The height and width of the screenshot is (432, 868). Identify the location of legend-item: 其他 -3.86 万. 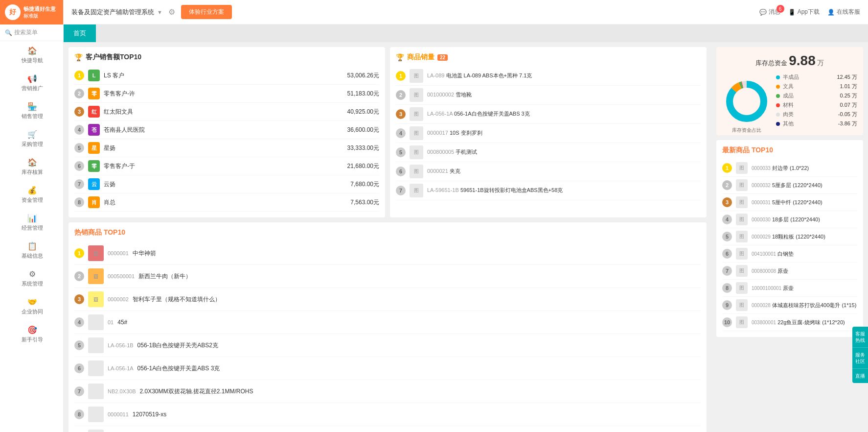
(817, 123).